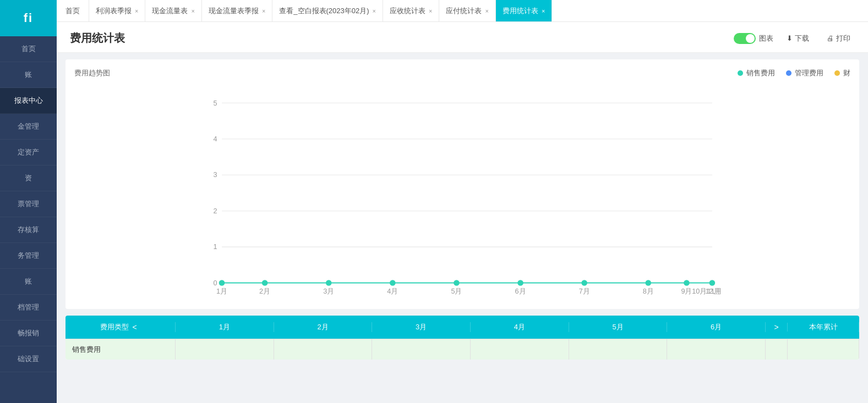 The width and height of the screenshot is (868, 403). What do you see at coordinates (216, 247) in the screenshot?
I see `svg-text: 1` at bounding box center [216, 247].